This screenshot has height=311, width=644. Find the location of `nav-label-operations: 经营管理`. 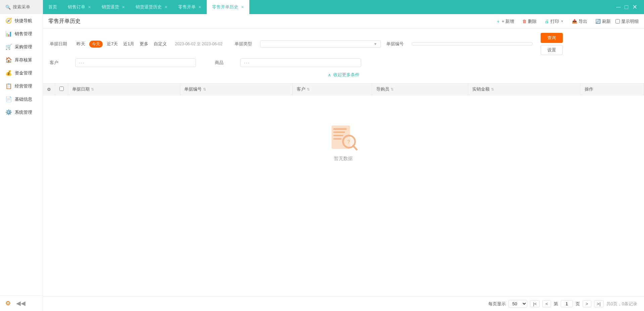

nav-label-operations: 经营管理 is located at coordinates (23, 86).